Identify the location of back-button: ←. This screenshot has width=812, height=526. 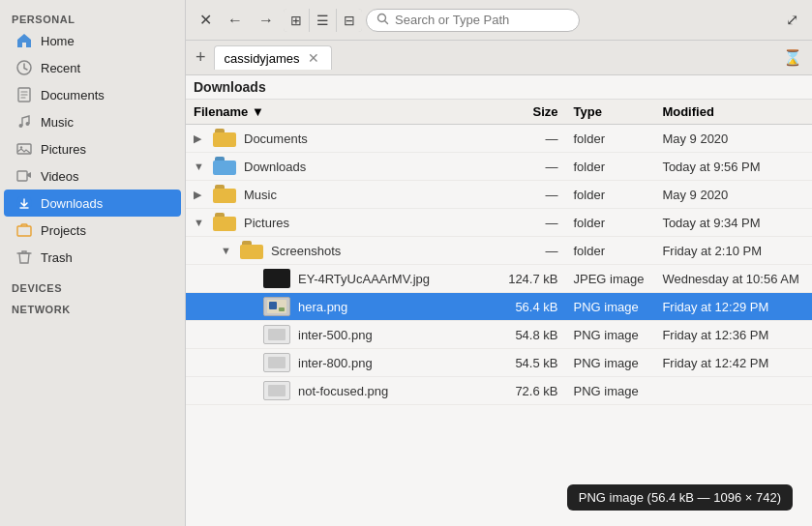
(235, 20).